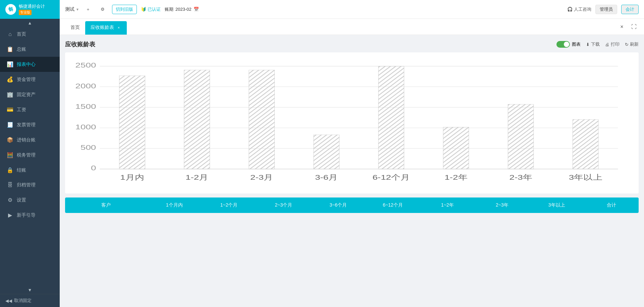 Image resolution: width=644 pixels, height=307 pixels. What do you see at coordinates (338, 205) in the screenshot?
I see `table-header-cell: 3~6个月` at bounding box center [338, 205].